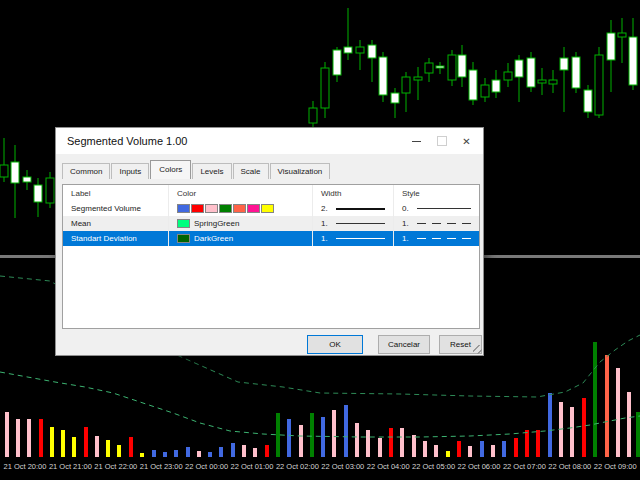 Image resolution: width=640 pixels, height=480 pixels. I want to click on dialog-titlebar: Segmented Volume 1.00 ✕, so click(270, 141).